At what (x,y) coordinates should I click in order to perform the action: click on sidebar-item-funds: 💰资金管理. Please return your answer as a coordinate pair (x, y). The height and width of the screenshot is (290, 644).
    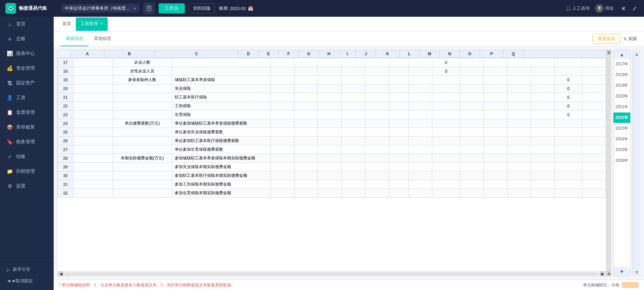
    Looking at the image, I should click on (27, 68).